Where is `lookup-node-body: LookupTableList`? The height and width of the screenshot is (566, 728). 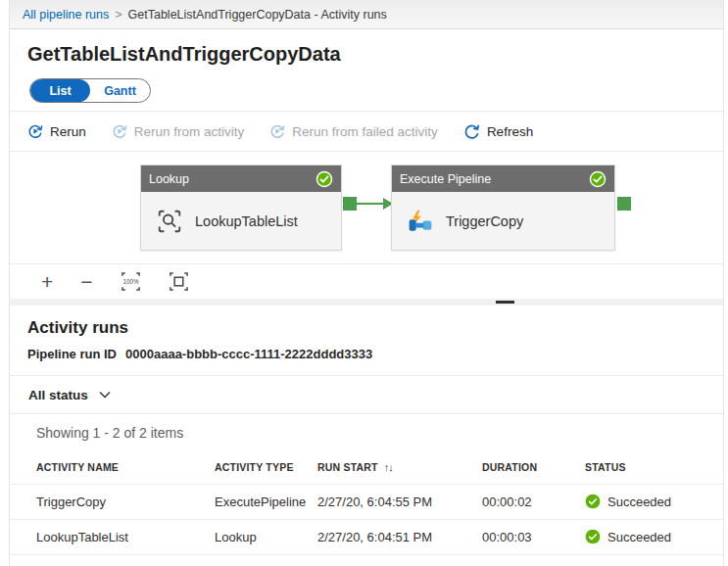
lookup-node-body: LookupTableList is located at coordinates (241, 221).